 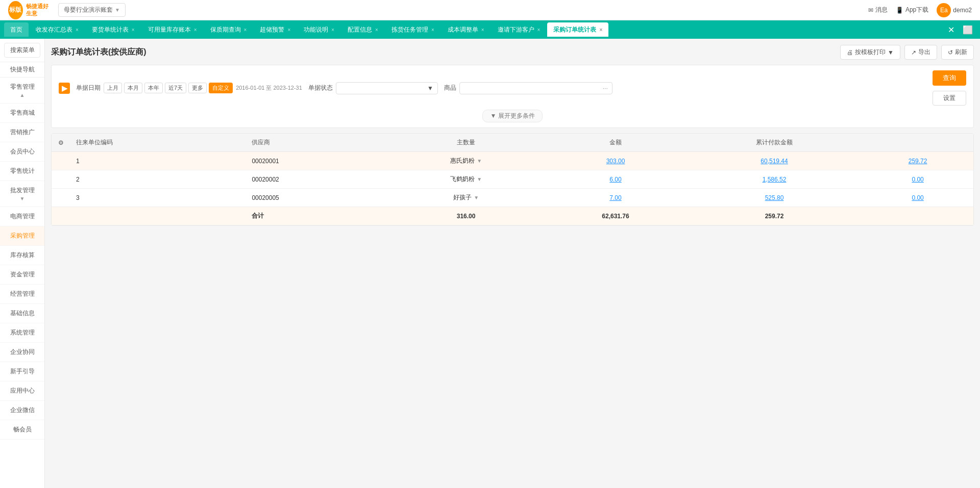 What do you see at coordinates (920, 10) in the screenshot?
I see `top-right: ✉ 消息 📱 App下载 Ea demo2` at bounding box center [920, 10].